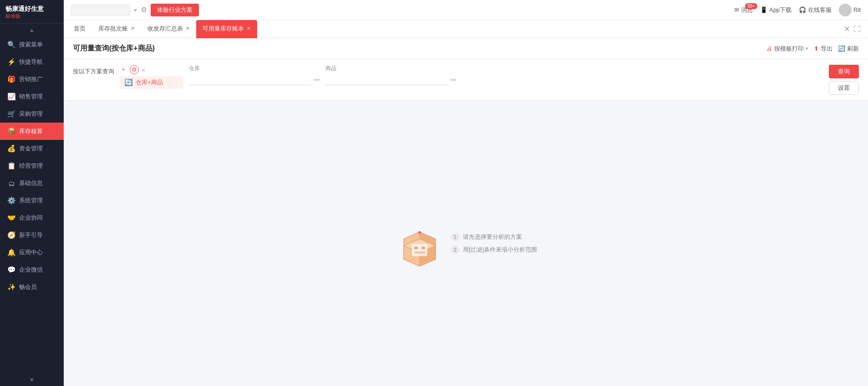  What do you see at coordinates (453, 80) in the screenshot?
I see `goods-more-icon: •••` at bounding box center [453, 80].